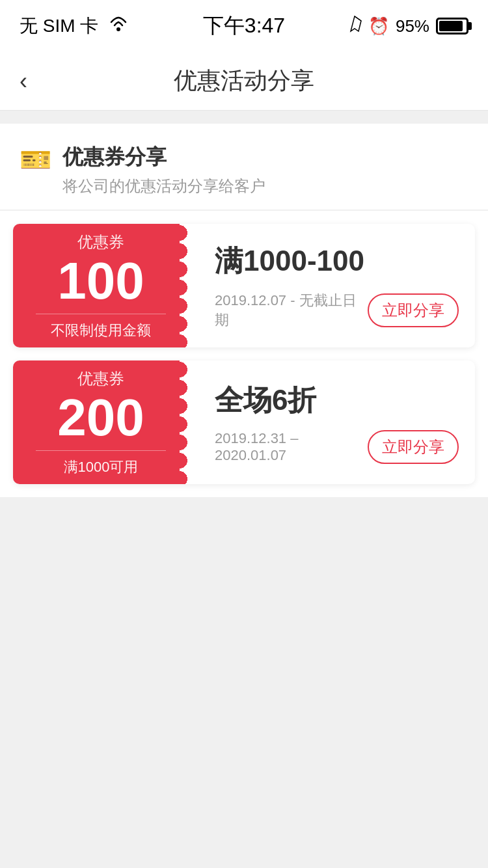 The height and width of the screenshot is (868, 488). I want to click on coupon-label-2: 优惠券, so click(101, 379).